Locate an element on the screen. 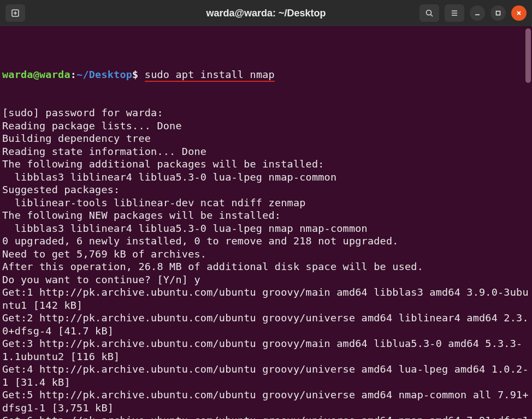 The height and width of the screenshot is (419, 532). output-line: After this operation, 26.8 MB of additio… is located at coordinates (266, 267).